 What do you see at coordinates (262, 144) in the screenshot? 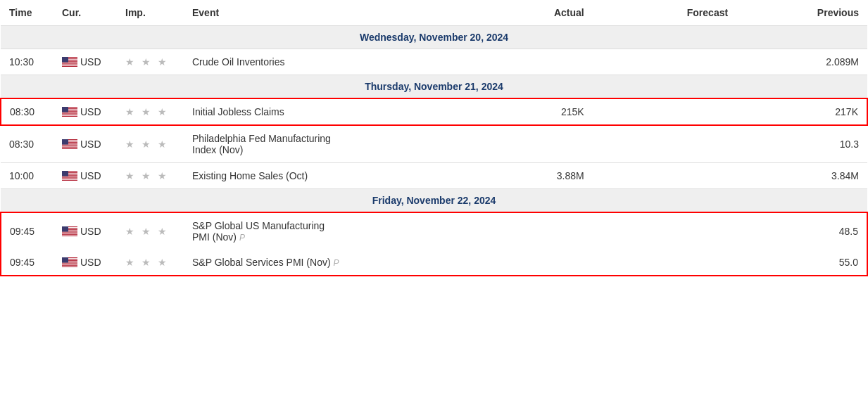
I see `event-name: Philadelphia Fed ManufacturingIndex (Nov…` at bounding box center [262, 144].